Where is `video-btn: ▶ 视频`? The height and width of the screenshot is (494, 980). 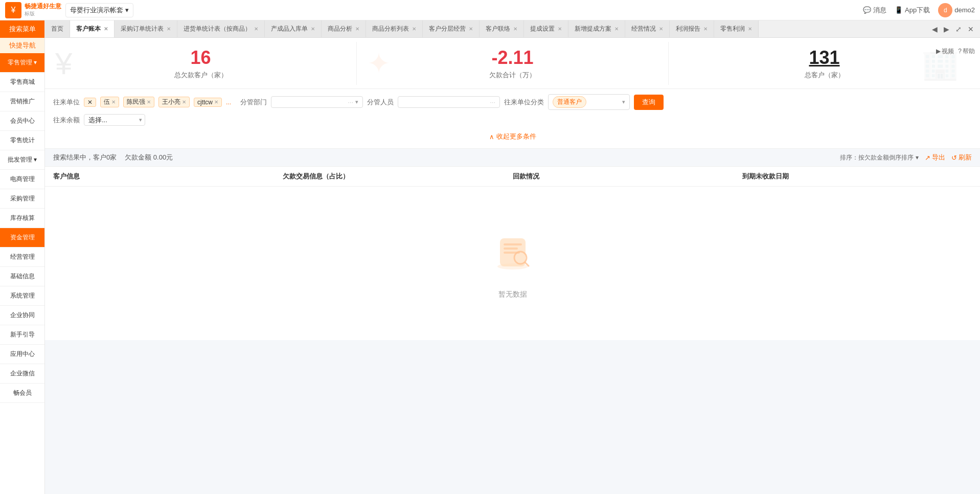 video-btn: ▶ 视频 is located at coordinates (945, 51).